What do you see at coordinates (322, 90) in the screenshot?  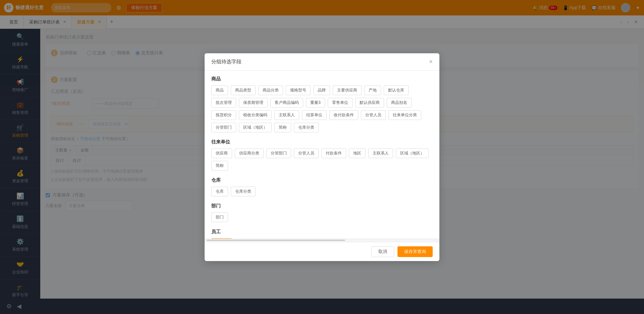 I see `tag-product-4: 品牌` at bounding box center [322, 90].